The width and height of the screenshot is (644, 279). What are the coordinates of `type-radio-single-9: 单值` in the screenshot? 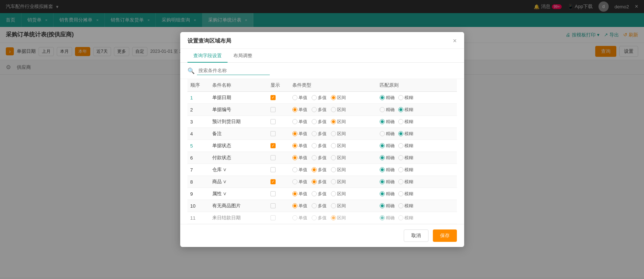 It's located at (300, 194).